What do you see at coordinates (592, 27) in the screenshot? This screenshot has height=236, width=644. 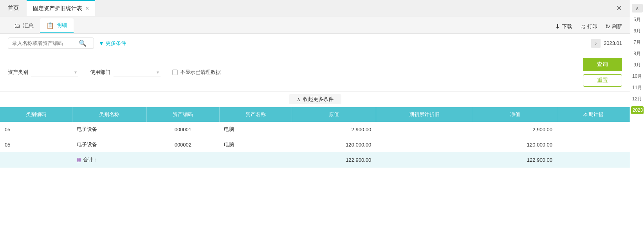 I see `print-label: 打印` at bounding box center [592, 27].